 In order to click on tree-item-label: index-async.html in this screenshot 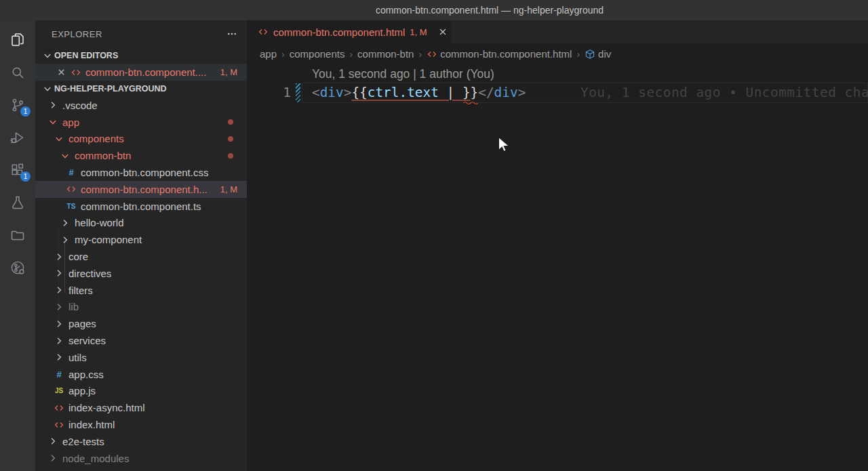, I will do `click(107, 408)`.